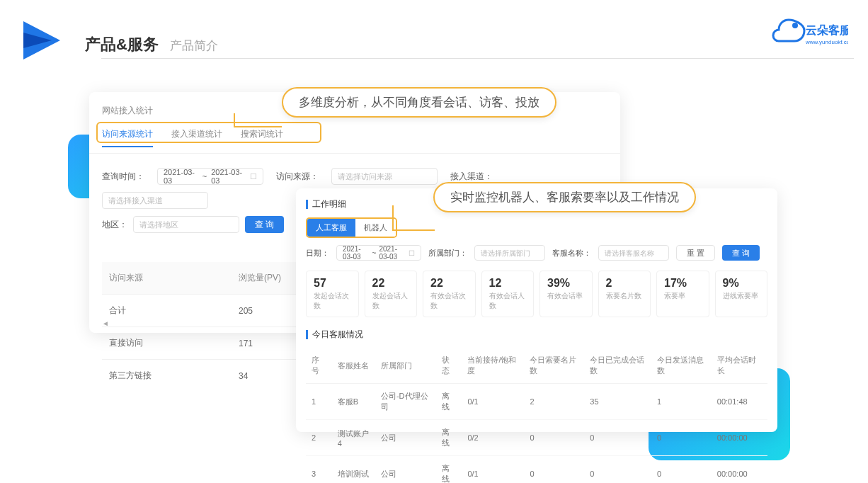  What do you see at coordinates (375, 228) in the screenshot?
I see `seg-robot: 机器人` at bounding box center [375, 228].